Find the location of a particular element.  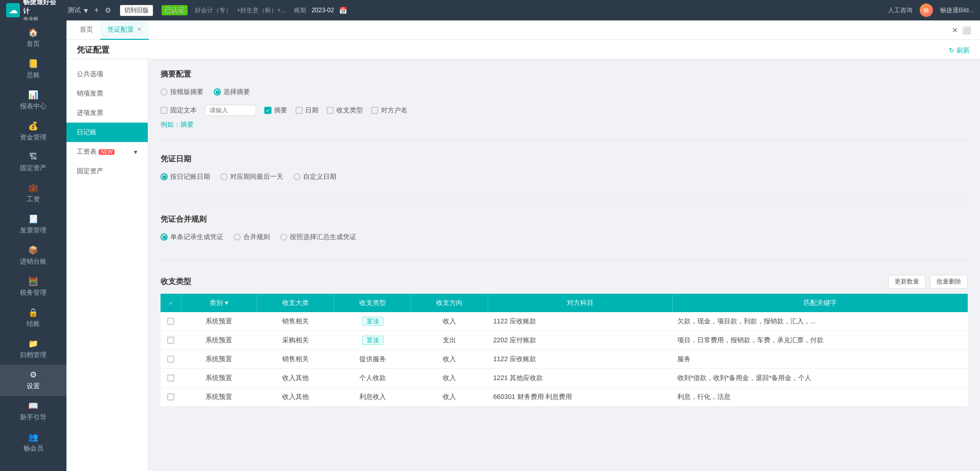

radio-circle-journal-date is located at coordinates (164, 177).